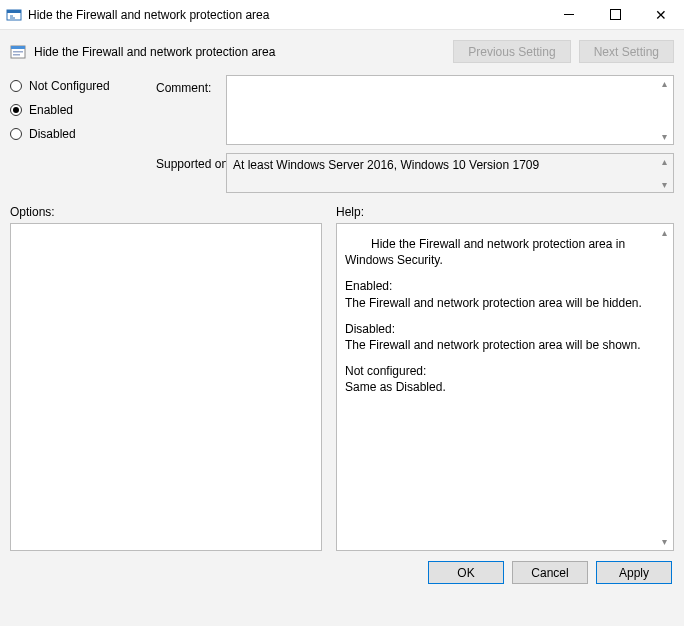  Describe the element at coordinates (173, 212) in the screenshot. I see `options-label: Options:` at that location.